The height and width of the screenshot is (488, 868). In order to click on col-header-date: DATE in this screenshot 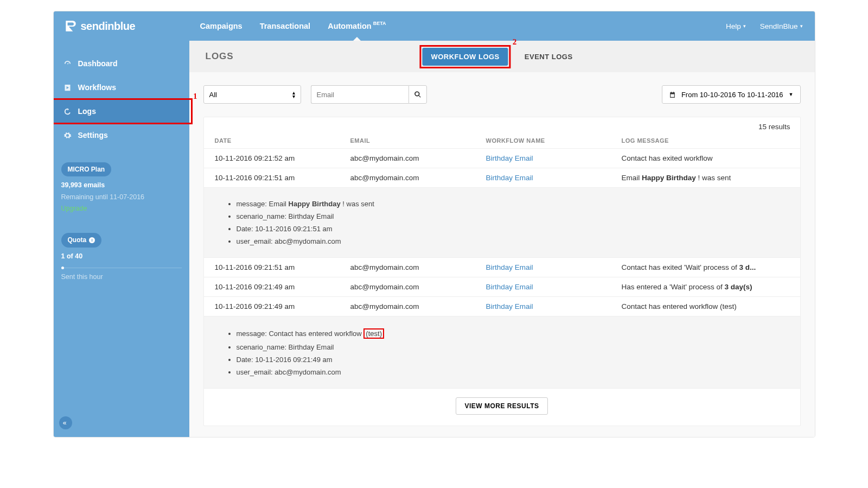, I will do `click(283, 141)`.